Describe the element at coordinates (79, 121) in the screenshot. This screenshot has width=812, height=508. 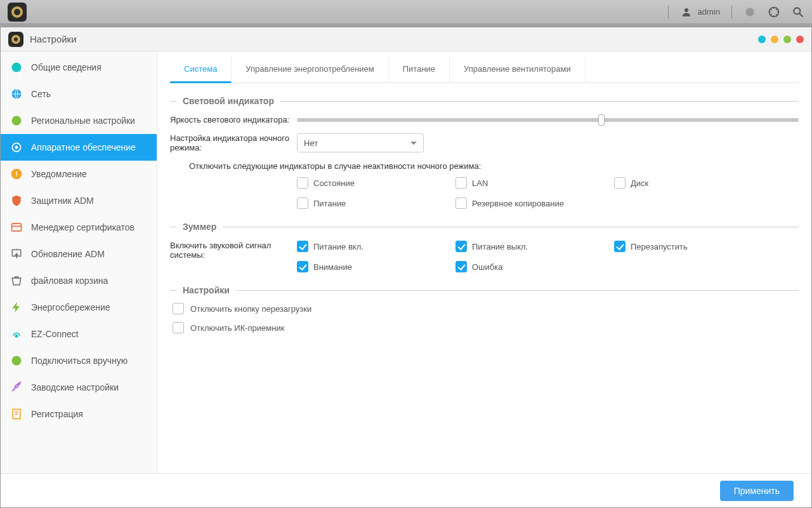
I see `sidebar-item-2: Региональные настройки` at that location.